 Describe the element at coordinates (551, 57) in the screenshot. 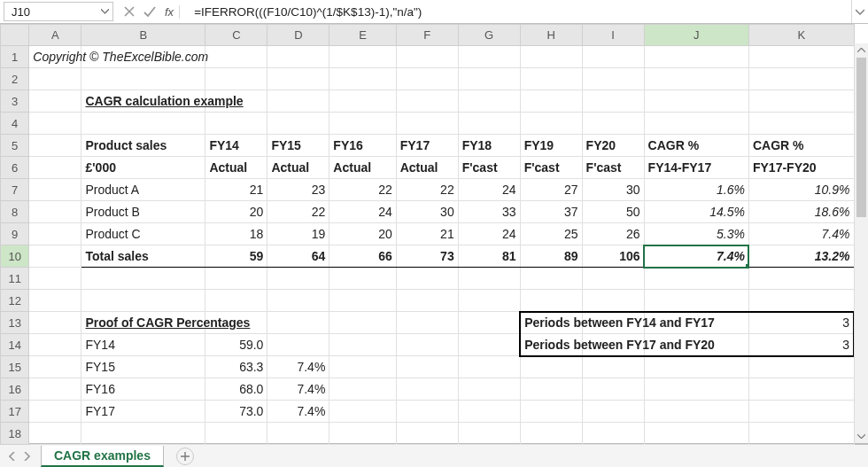

I see `cell-H1` at that location.